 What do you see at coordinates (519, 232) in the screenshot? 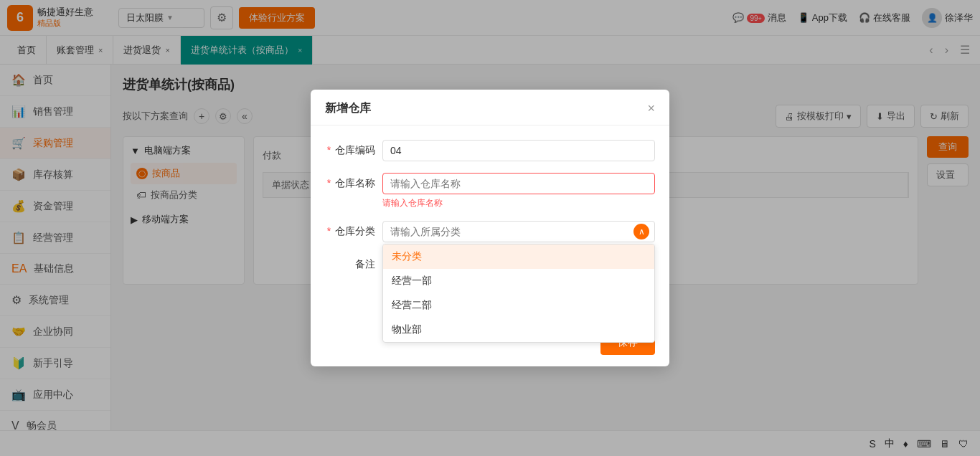
I see `category-select-wrap: ∧` at bounding box center [519, 232].